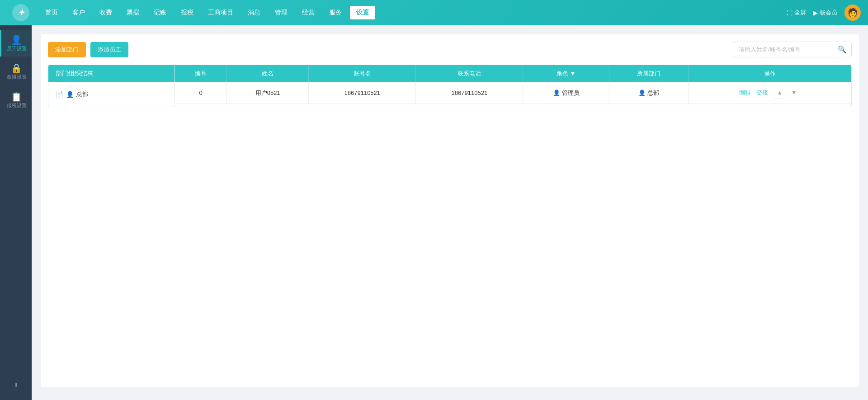 This screenshot has height=400, width=868. What do you see at coordinates (648, 93) in the screenshot?
I see `cell-department: 👤 总部` at bounding box center [648, 93].